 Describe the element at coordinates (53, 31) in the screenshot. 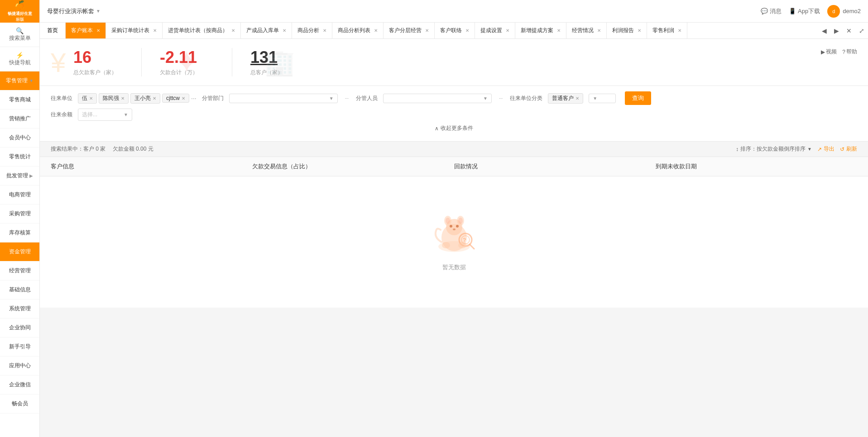

I see `tab-home: 首页` at that location.